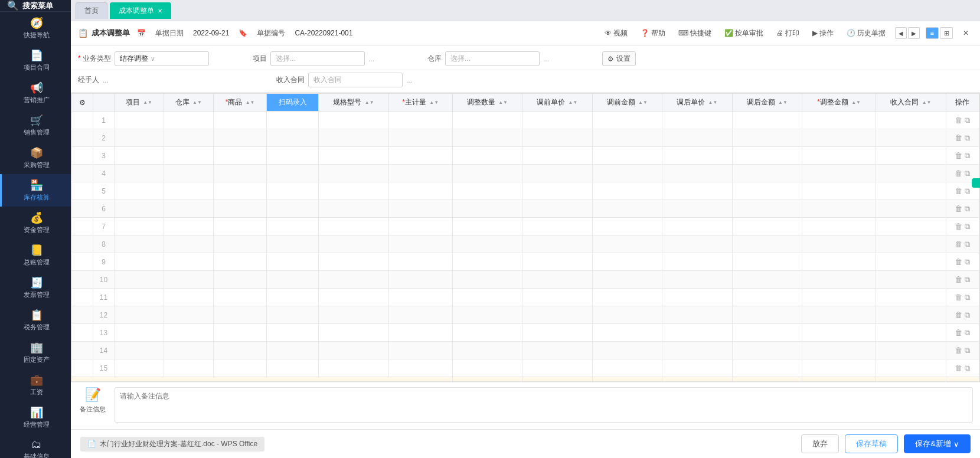  Describe the element at coordinates (35, 190) in the screenshot. I see `sidebar-item-inventory: 🏪 库存核算` at that location.